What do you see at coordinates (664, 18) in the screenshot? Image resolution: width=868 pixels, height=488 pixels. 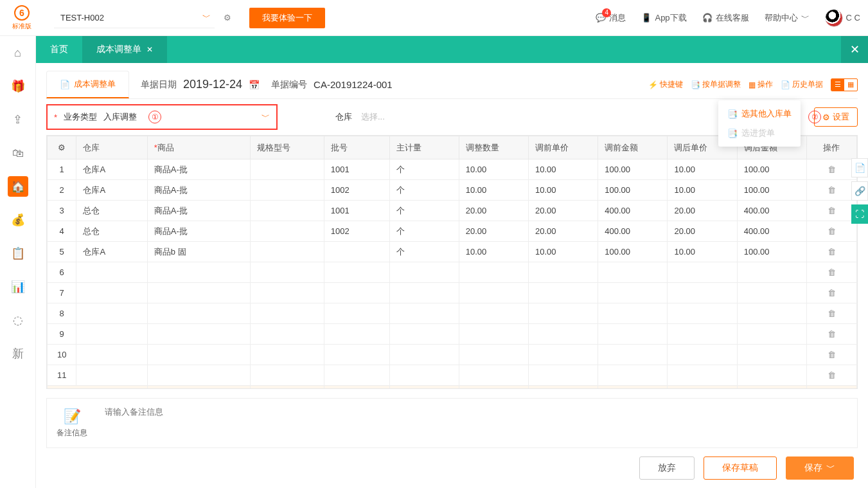 I see `app-download-link: 📱 App下载` at bounding box center [664, 18].